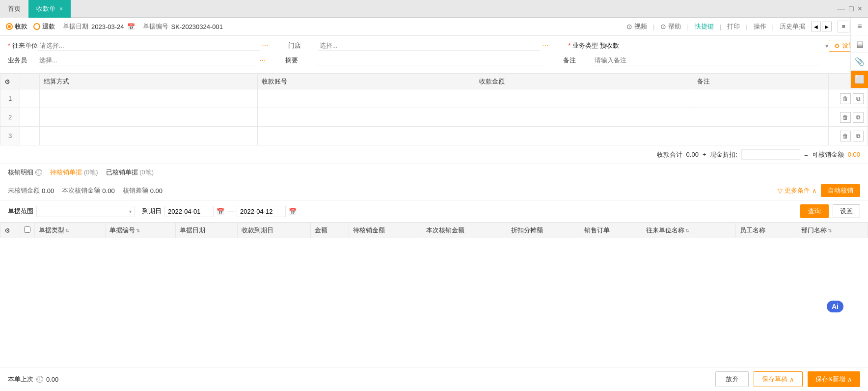 The image size is (868, 391). I want to click on row-1-amount, so click(584, 99).